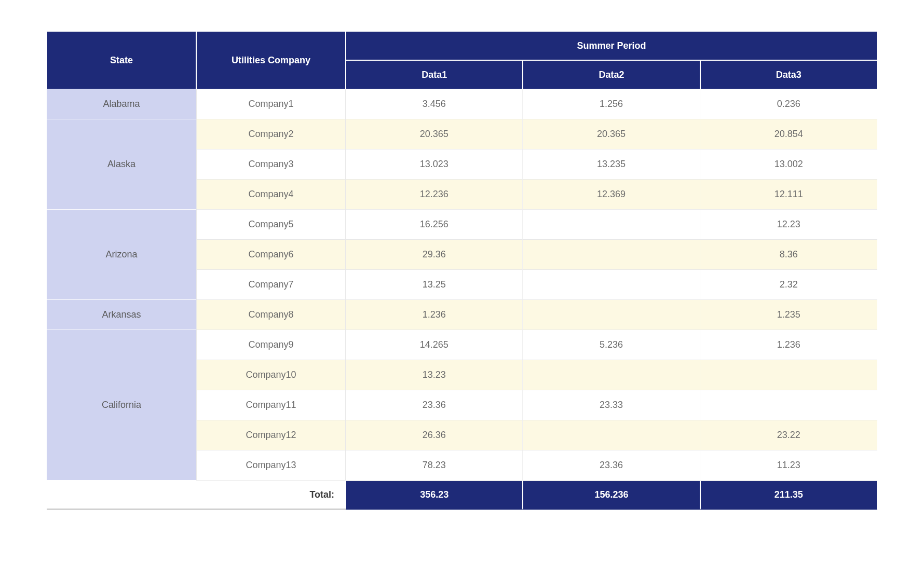  I want to click on state-cell: California, so click(121, 405).